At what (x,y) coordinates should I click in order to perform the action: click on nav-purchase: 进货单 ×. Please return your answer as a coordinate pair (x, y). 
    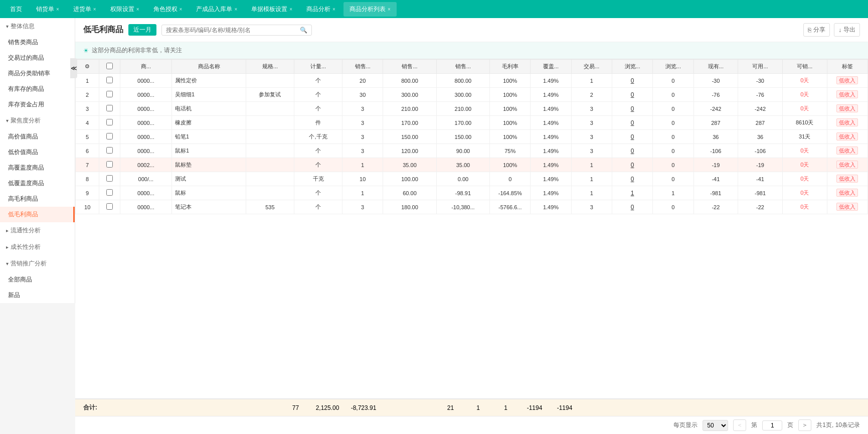
    Looking at the image, I should click on (85, 9).